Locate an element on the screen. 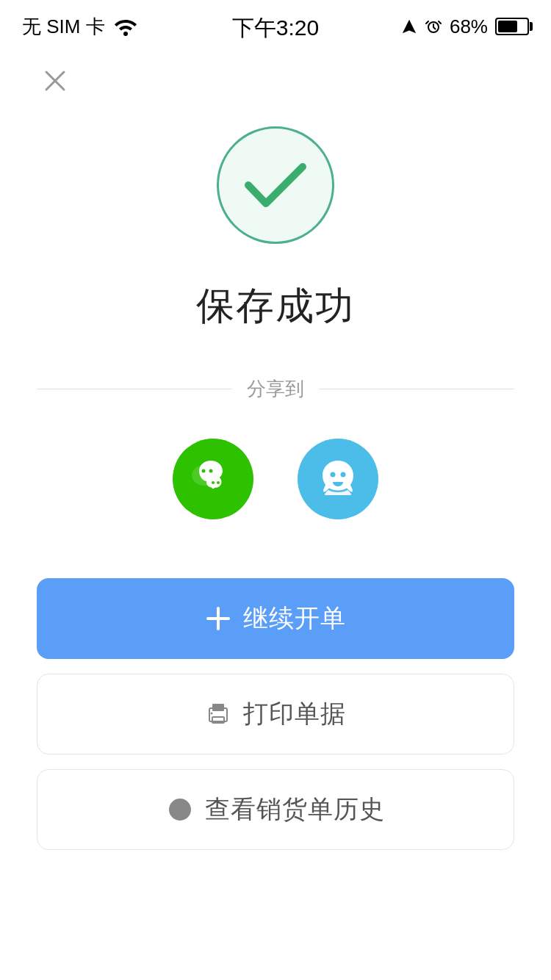 The width and height of the screenshot is (551, 980). share-label: 分享到 is located at coordinates (276, 389).